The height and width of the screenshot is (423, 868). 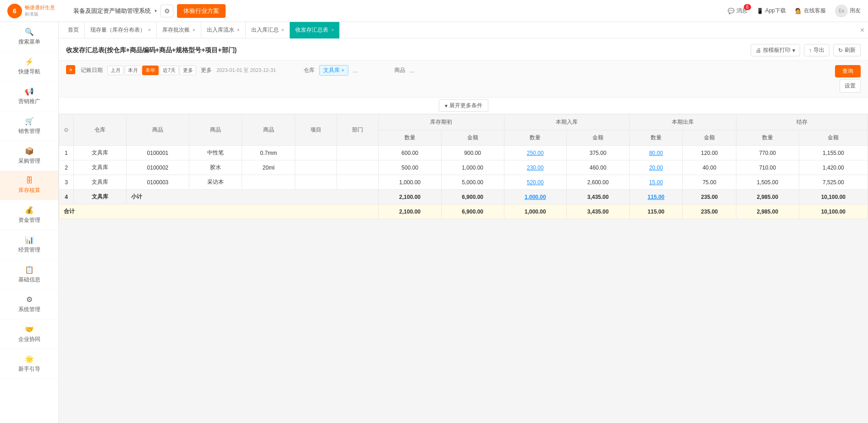 I want to click on row-out-amt-2: 75.00, so click(x=710, y=182).